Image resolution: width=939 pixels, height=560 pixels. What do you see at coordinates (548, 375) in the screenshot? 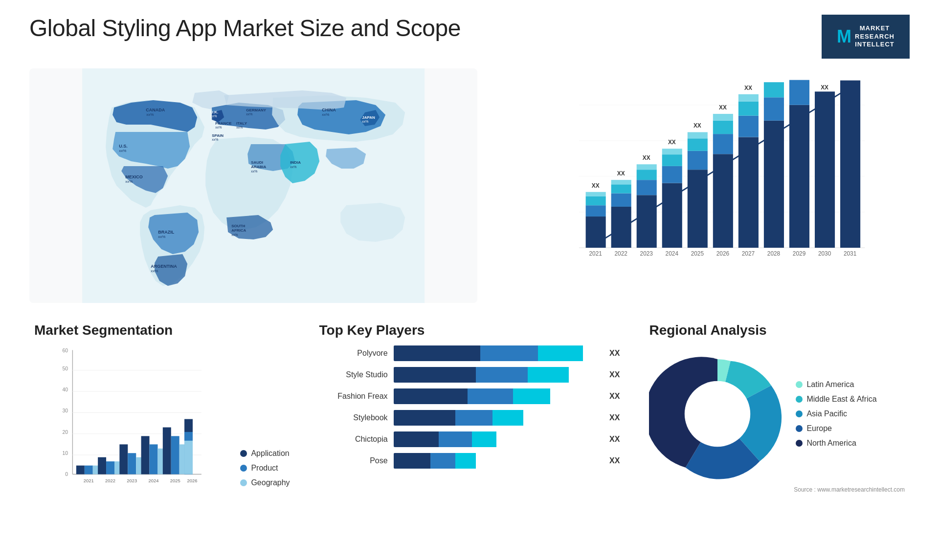
I see `player-bar-seg3-stylestudio` at bounding box center [548, 375].